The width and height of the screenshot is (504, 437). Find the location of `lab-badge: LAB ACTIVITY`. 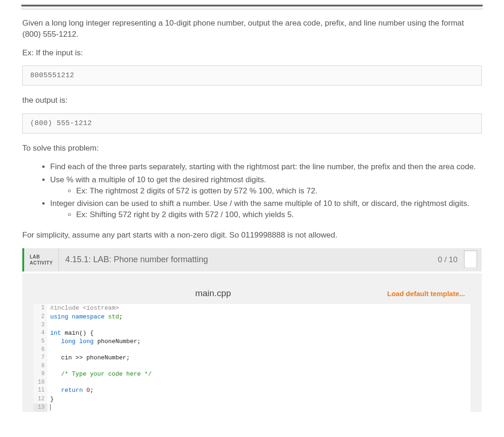

lab-badge: LAB ACTIVITY is located at coordinates (42, 260).